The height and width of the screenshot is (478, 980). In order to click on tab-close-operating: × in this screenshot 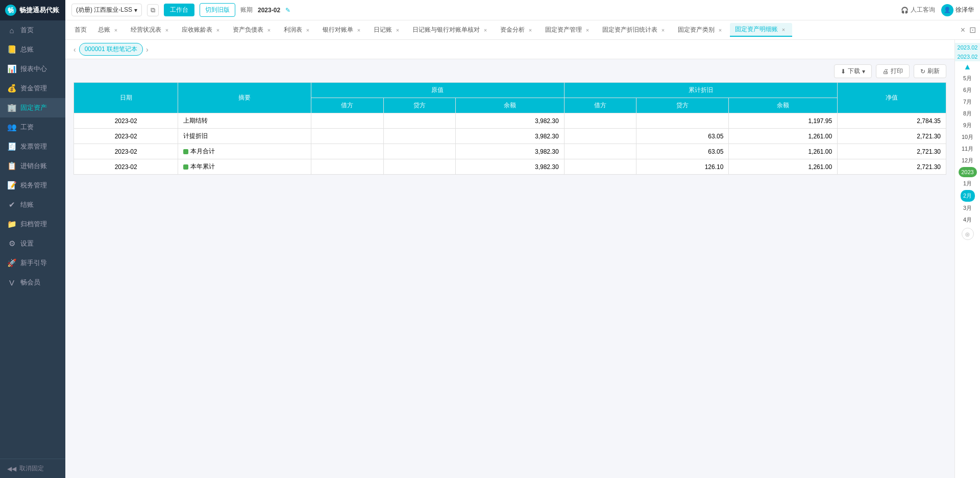, I will do `click(167, 30)`.